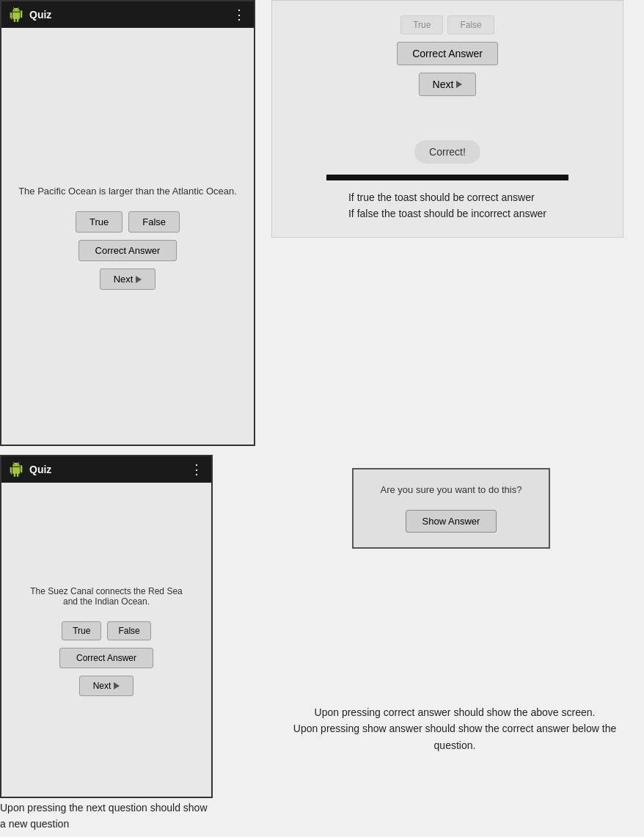  Describe the element at coordinates (147, 816) in the screenshot. I see `bottom-left-instruction: Upon pressing the next question should s…` at that location.